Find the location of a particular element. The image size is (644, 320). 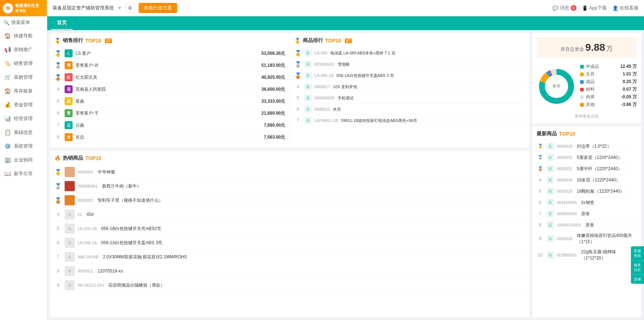

table-row: 🥈 G 001000002 雪地靴 is located at coordinates (410, 65).